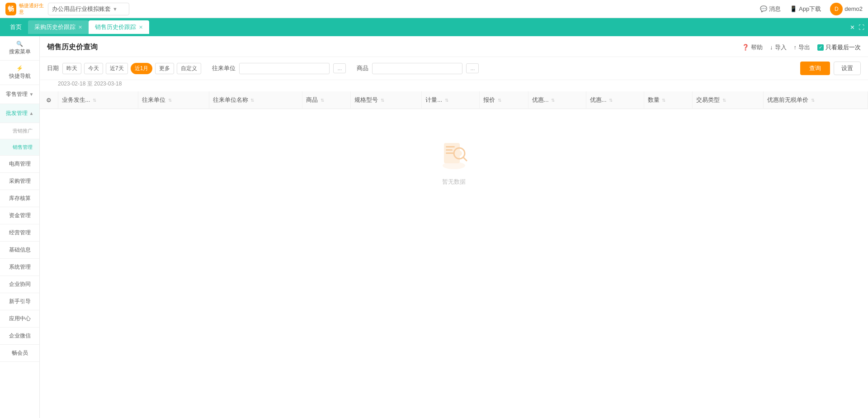 The height and width of the screenshot is (418, 868). I want to click on logo-icon: 畅, so click(11, 9).